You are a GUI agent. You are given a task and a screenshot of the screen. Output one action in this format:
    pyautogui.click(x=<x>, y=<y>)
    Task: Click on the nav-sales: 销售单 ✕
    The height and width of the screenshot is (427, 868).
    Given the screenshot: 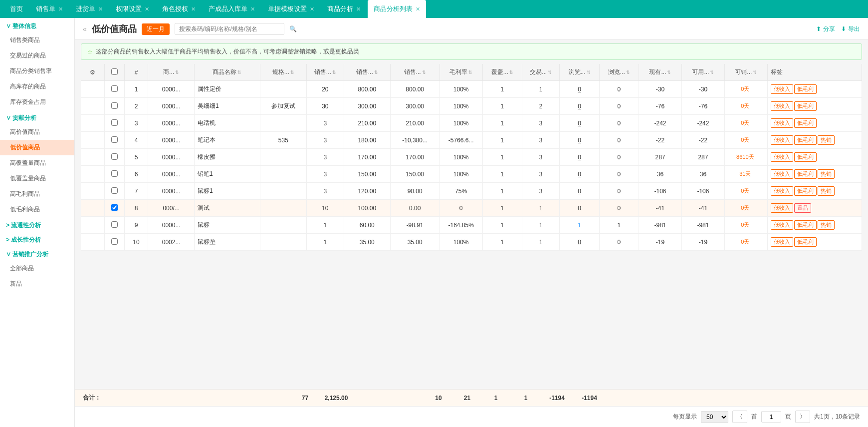 What is the action you would take?
    pyautogui.click(x=49, y=9)
    